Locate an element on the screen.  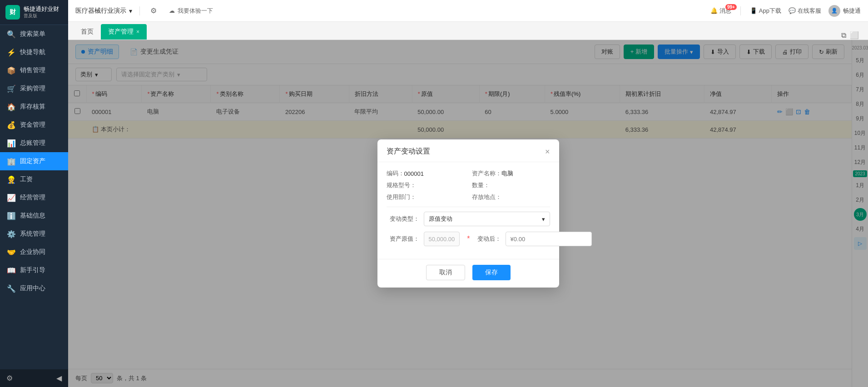
logo-sub: 普及版 is located at coordinates (41, 16).